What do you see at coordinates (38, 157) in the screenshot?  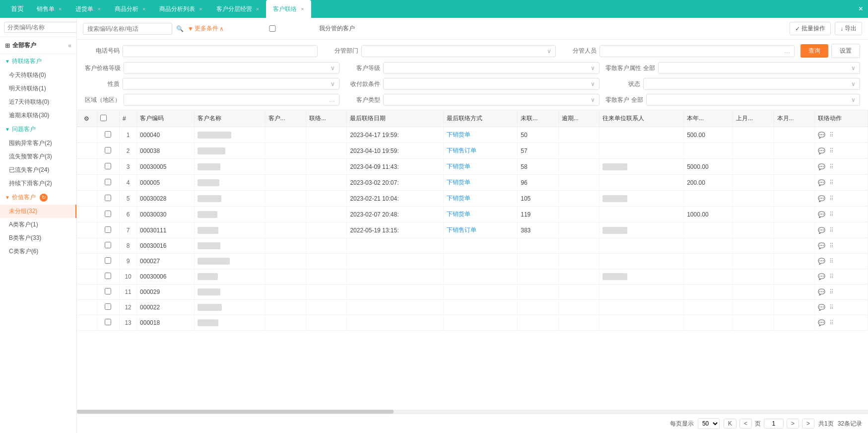 I see `sidebar-item-churn-warning: 流失预警客户(3)` at bounding box center [38, 157].